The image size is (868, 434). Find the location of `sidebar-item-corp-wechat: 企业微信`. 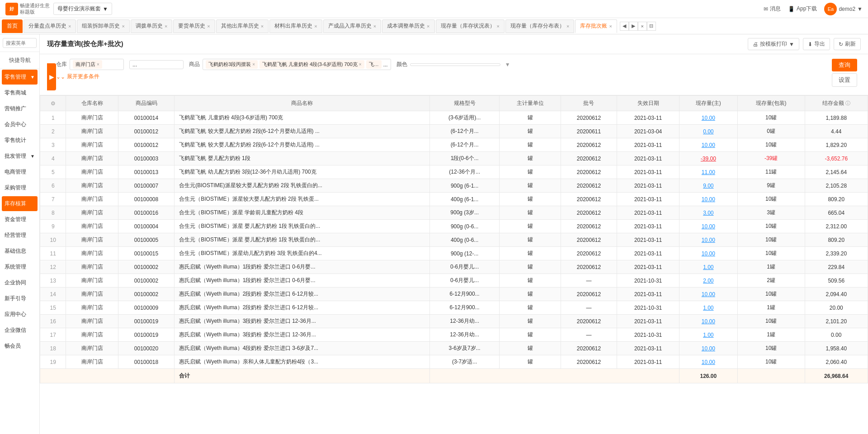

sidebar-item-corp-wechat: 企业微信 is located at coordinates (20, 330).